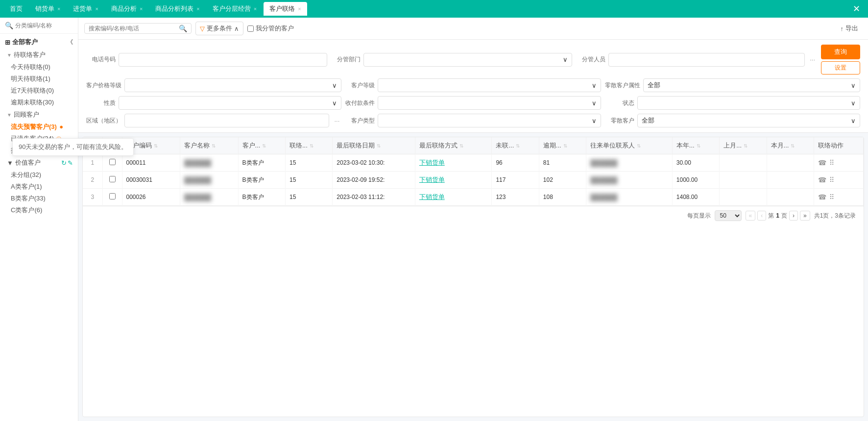  Describe the element at coordinates (473, 146) in the screenshot. I see `table-header-row: ⚙ 客户编码⇅ 客户名称⇅ 客户...⇅ 联络...⇅` at that location.